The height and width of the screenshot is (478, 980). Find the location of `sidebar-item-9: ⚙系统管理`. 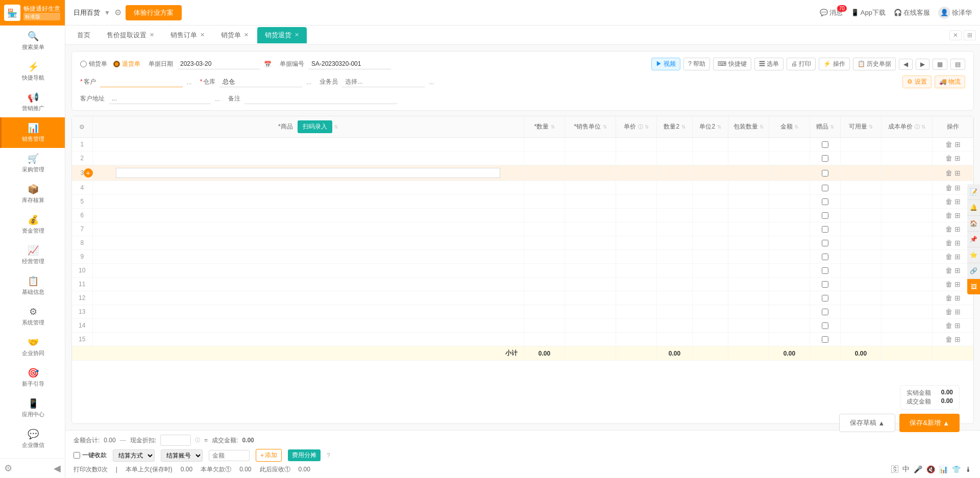

sidebar-item-9: ⚙系统管理 is located at coordinates (33, 316).